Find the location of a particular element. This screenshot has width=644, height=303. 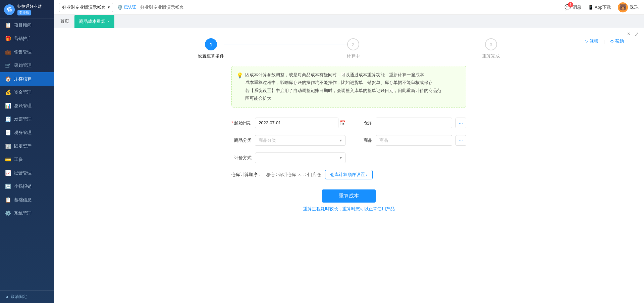

sidebar-item-system: ⚙️ 系统管理 is located at coordinates (27, 213).